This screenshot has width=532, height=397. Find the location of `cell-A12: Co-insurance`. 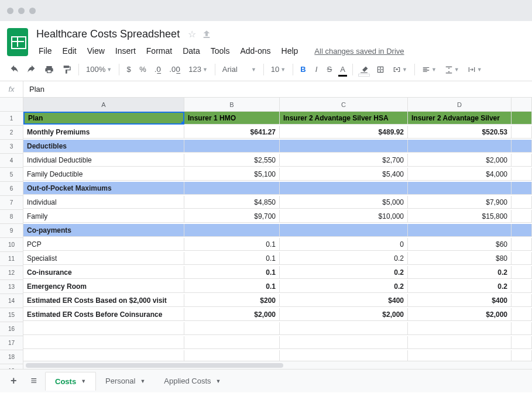

cell-A12: Co-insurance is located at coordinates (104, 272).